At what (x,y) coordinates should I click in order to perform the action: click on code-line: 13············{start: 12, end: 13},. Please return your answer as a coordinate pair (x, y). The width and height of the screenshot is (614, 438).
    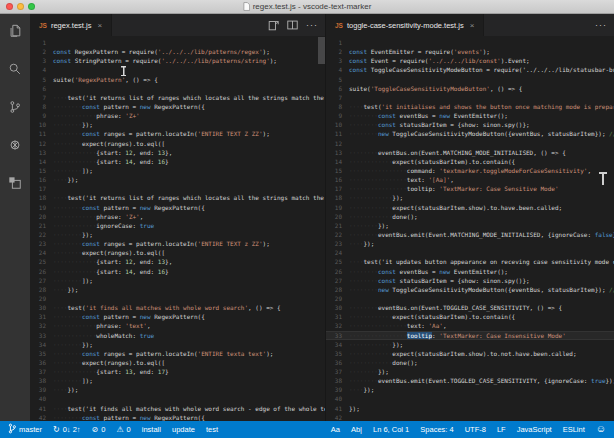
    Looking at the image, I should click on (178, 152).